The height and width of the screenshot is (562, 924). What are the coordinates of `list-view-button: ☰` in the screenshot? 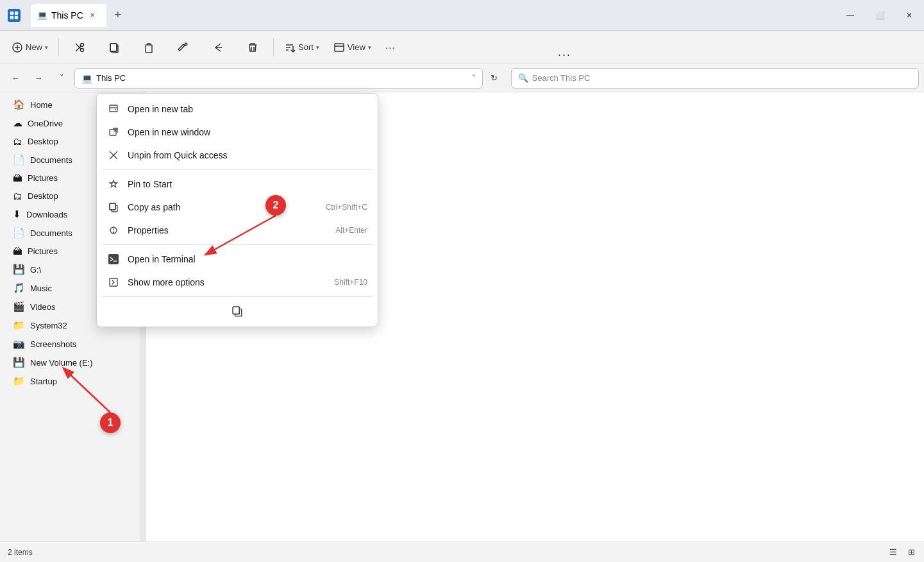 It's located at (893, 552).